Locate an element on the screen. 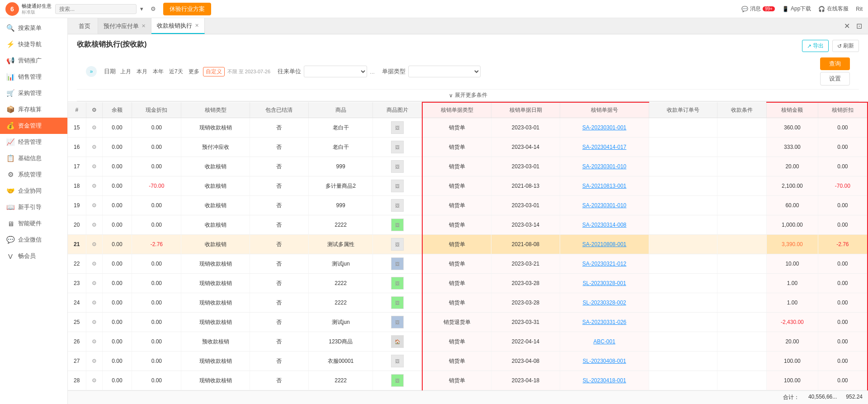 The image size is (868, 404). verify-bill-link: SA-20230301-001 is located at coordinates (604, 128).